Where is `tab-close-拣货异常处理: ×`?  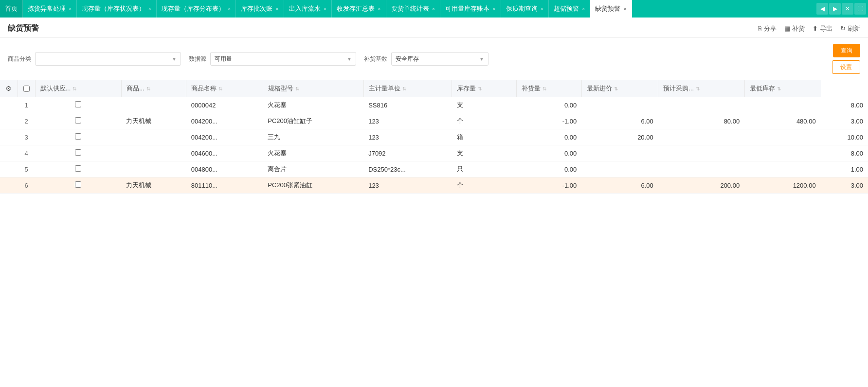
tab-close-拣货异常处理: × is located at coordinates (70, 9).